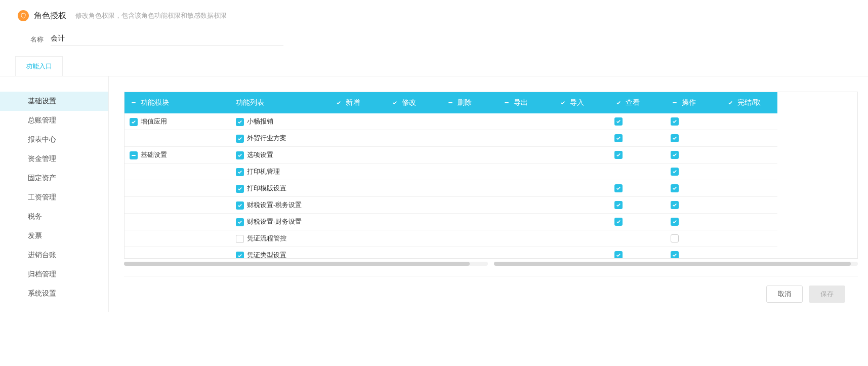 The image size is (868, 366). Describe the element at coordinates (178, 103) in the screenshot. I see `col-header-0: 功能模块` at that location.